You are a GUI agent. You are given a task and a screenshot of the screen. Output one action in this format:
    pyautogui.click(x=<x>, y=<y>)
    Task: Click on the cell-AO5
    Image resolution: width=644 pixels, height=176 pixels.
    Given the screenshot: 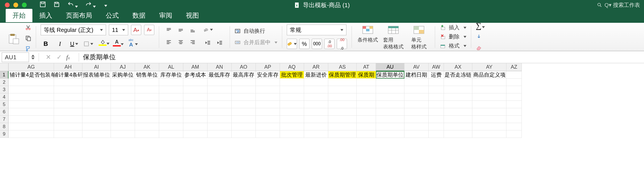 What is the action you would take?
    pyautogui.click(x=244, y=105)
    